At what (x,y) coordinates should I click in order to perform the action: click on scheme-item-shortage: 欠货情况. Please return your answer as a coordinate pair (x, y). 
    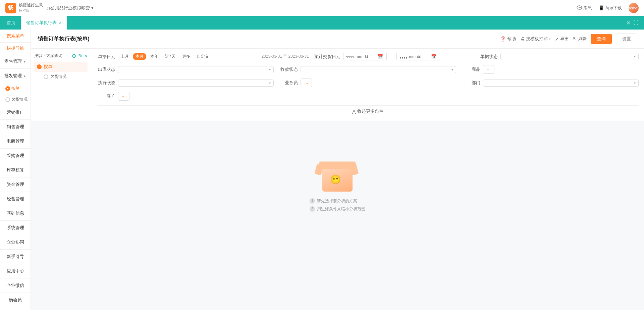
    Looking at the image, I should click on (61, 76).